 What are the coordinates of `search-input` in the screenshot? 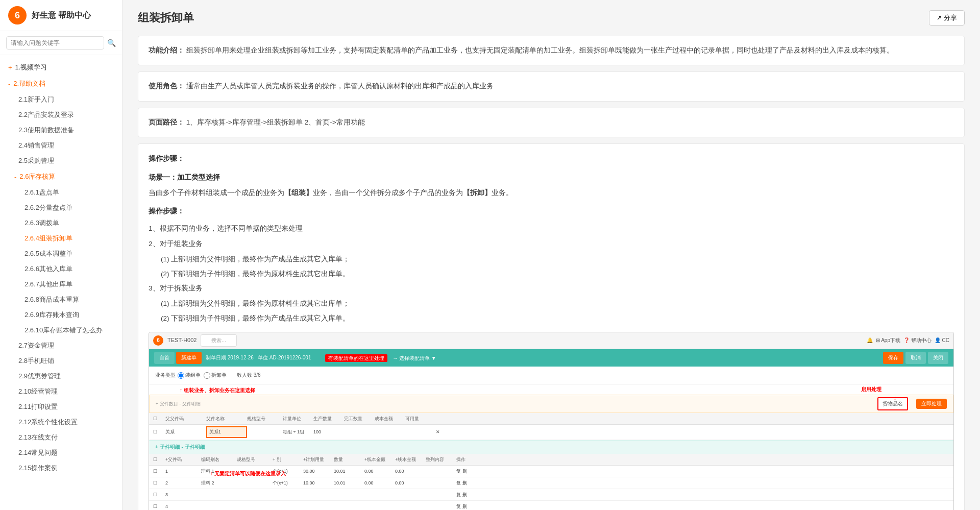 It's located at (55, 43).